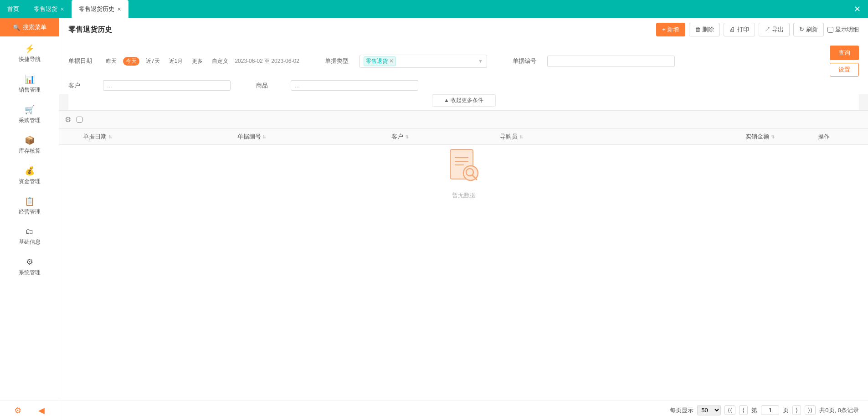 The image size is (868, 420). Describe the element at coordinates (354, 86) in the screenshot. I see `goods-select: ...` at that location.